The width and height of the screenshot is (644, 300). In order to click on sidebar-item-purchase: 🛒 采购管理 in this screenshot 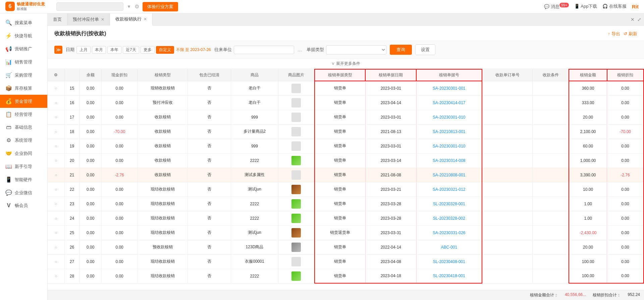, I will do `click(23, 75)`.